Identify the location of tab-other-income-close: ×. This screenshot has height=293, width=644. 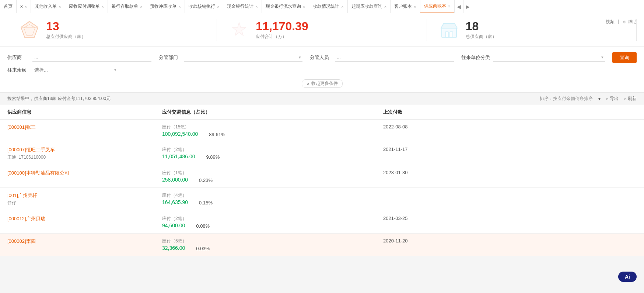
(60, 7).